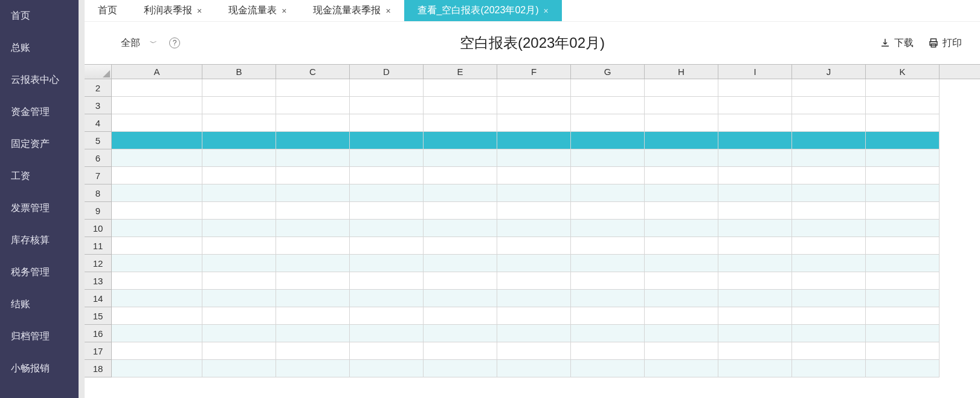 This screenshot has height=398, width=980. Describe the element at coordinates (98, 316) in the screenshot. I see `row-header: 15` at that location.